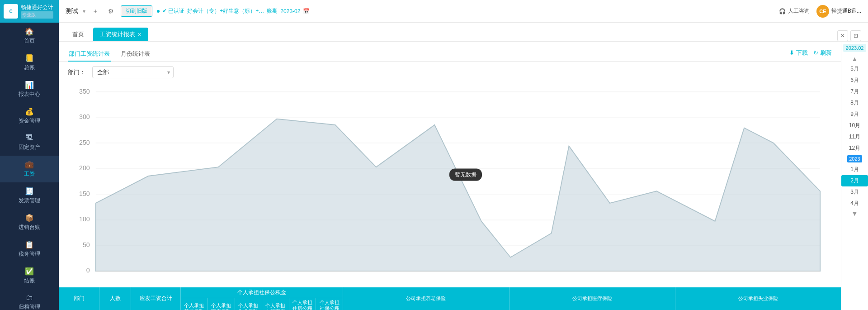 This screenshot has width=868, height=310. What do you see at coordinates (29, 244) in the screenshot?
I see `tax-icon: 📋` at bounding box center [29, 244].